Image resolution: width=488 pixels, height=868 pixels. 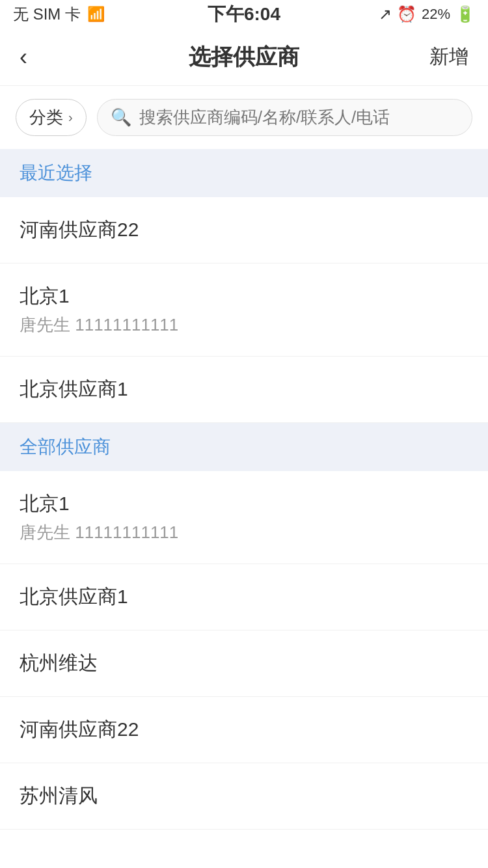 I want to click on list-item-r3: 北京供应商1, so click(x=244, y=390).